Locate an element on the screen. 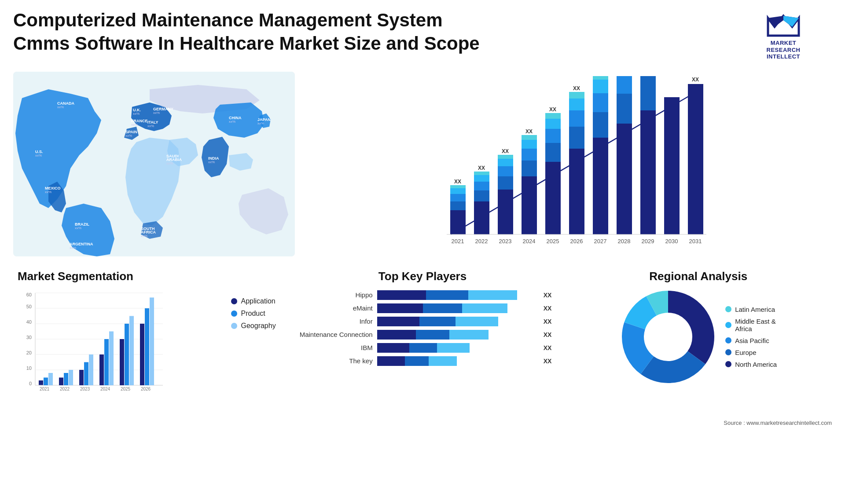 Image resolution: width=845 pixels, height=504 pixels. player-xx-infor: XX is located at coordinates (547, 321).